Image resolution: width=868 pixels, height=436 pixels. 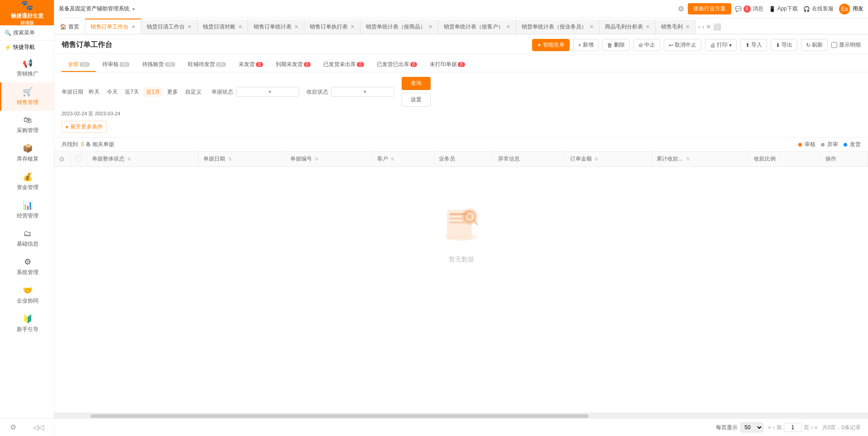 What do you see at coordinates (774, 427) in the screenshot?
I see `page-prev-btn: ‹` at bounding box center [774, 427].